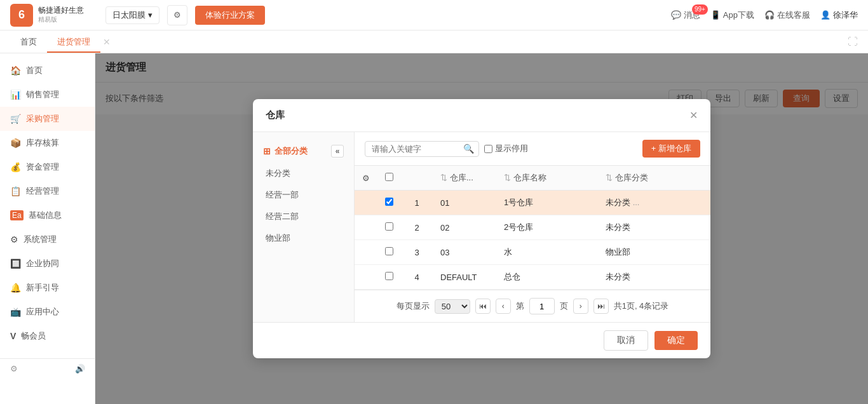 This screenshot has height=404, width=868. What do you see at coordinates (47, 288) in the screenshot?
I see `sidebar-item-guide: 🔔 新手引导` at bounding box center [47, 288].